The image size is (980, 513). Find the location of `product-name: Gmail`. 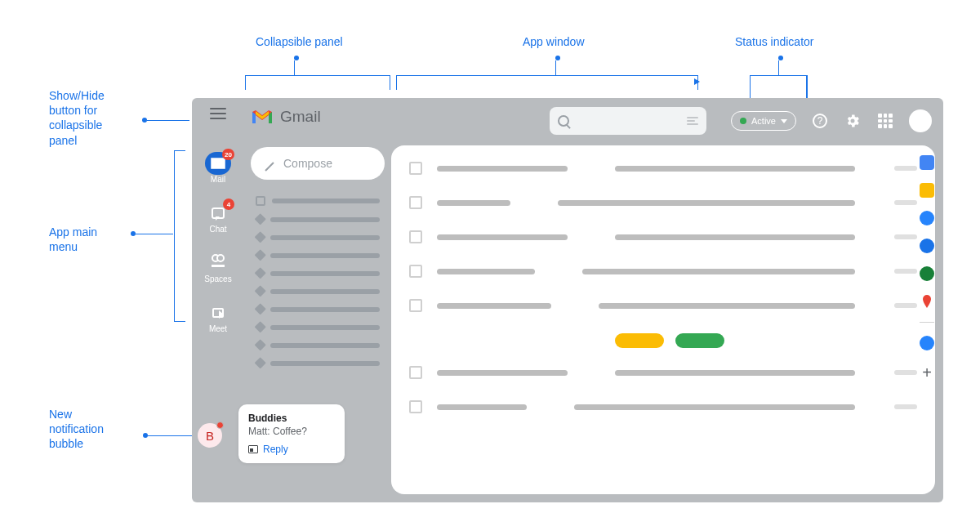

product-name: Gmail is located at coordinates (301, 117).